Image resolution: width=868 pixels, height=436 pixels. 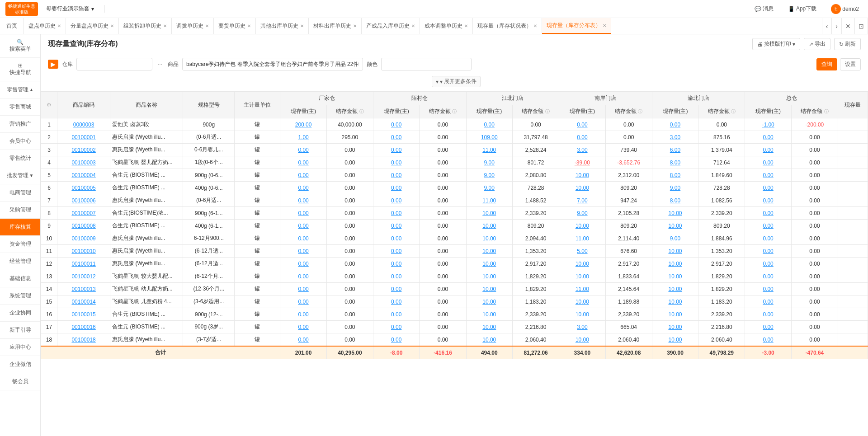 I want to click on sidebar-item-enterprise: 企业协同, so click(x=20, y=313).